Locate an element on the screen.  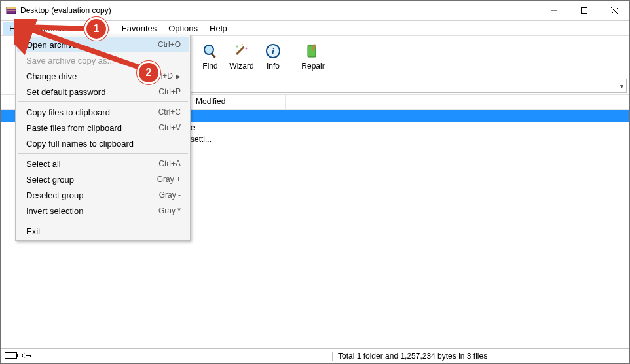
minimize-button is located at coordinates (554, 10).